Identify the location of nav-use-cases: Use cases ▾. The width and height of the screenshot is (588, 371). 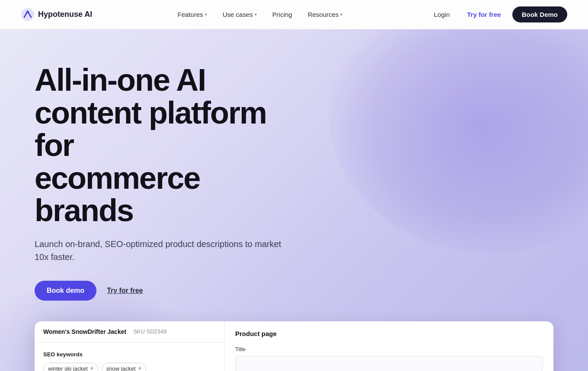
(240, 15).